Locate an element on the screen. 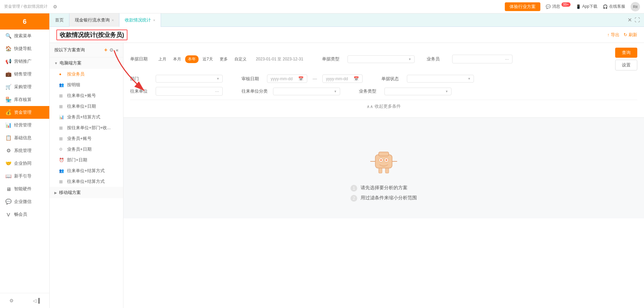  calendar-end-icon: 📅 is located at coordinates (356, 79).